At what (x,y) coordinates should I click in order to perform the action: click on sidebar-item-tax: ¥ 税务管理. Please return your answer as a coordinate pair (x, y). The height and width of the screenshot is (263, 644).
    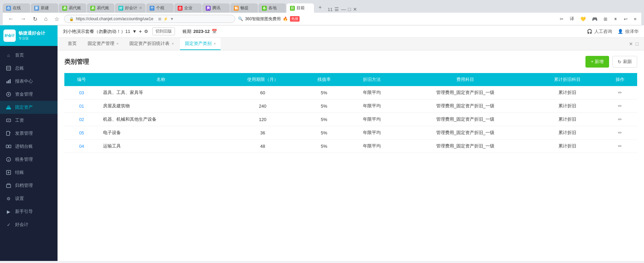
    Looking at the image, I should click on (29, 159).